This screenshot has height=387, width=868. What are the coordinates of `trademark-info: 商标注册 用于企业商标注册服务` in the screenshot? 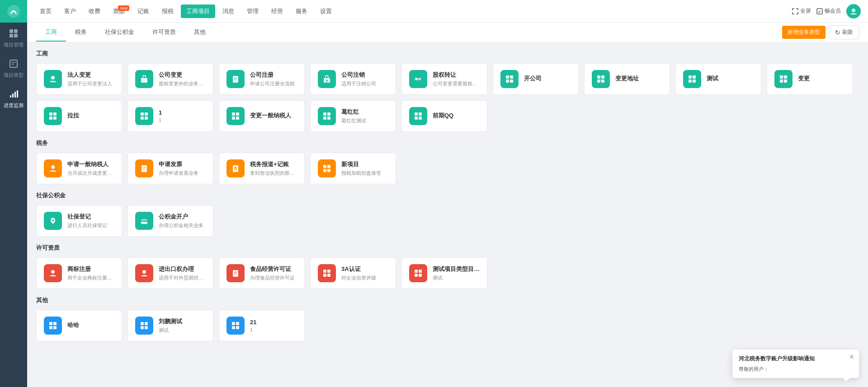 It's located at (91, 273).